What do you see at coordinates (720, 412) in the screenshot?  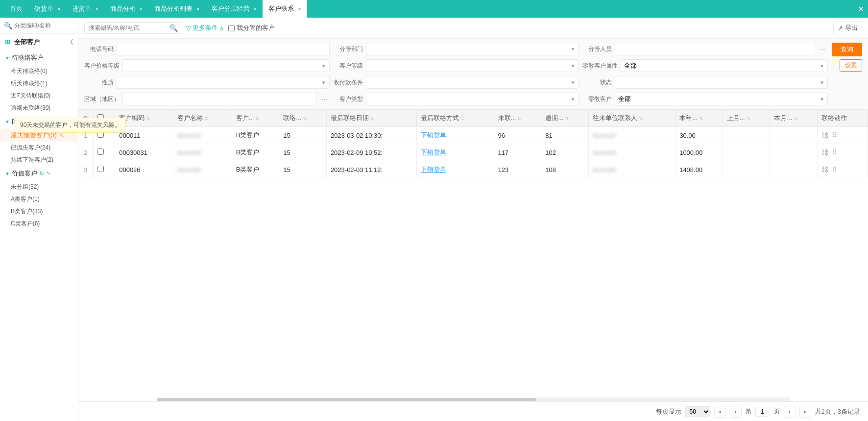 I see `first-page-button: «` at bounding box center [720, 412].